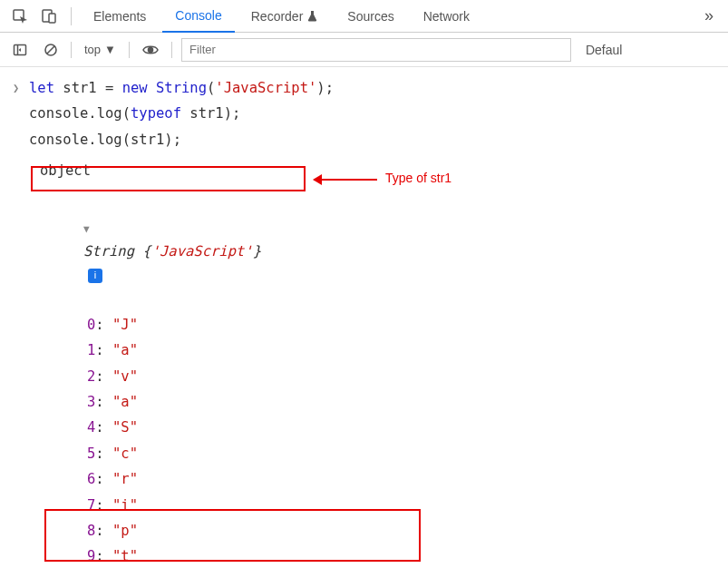  I want to click on index-key: 4, so click(91, 427).